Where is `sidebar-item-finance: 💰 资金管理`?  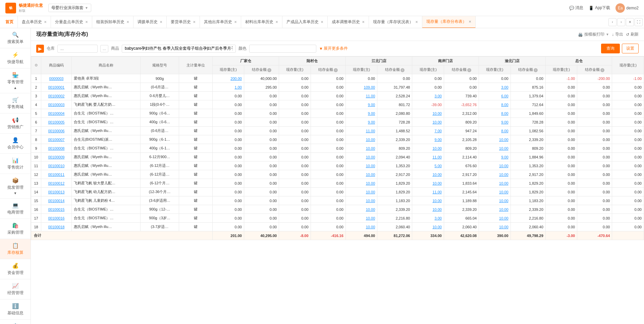 sidebar-item-finance: 💰 资金管理 is located at coordinates (15, 269).